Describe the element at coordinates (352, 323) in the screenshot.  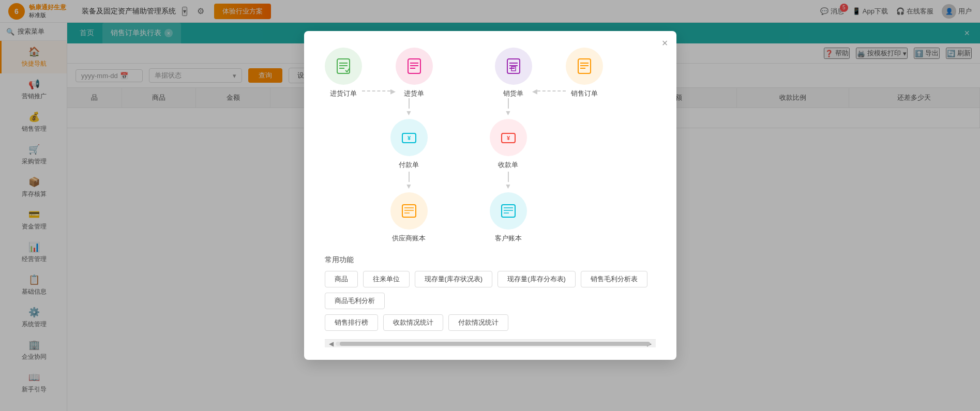
I see `func-btn-sales-rank: 销售排行榜` at that location.